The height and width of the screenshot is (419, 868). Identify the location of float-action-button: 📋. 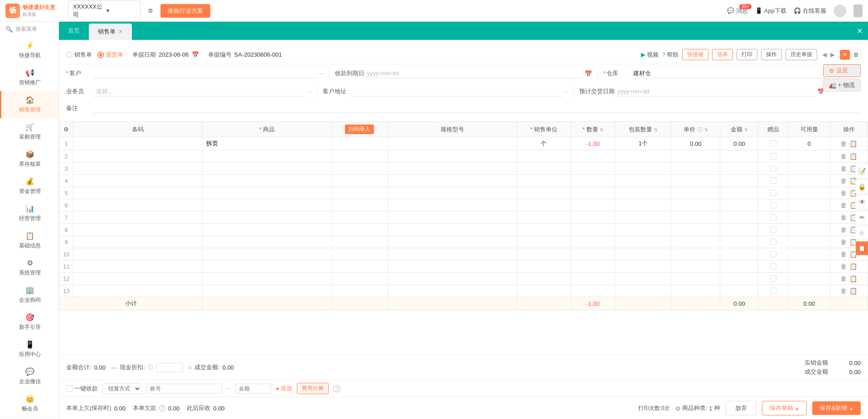
(862, 248).